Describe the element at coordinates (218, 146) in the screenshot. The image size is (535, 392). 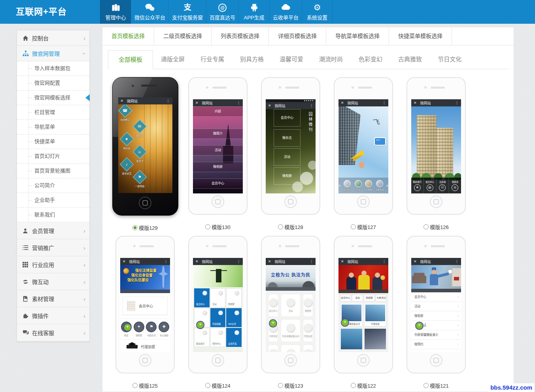
I see `phone-preview-130: ✕微网站⋮ 微简介 活动 微相册 会员中心 内容` at that location.